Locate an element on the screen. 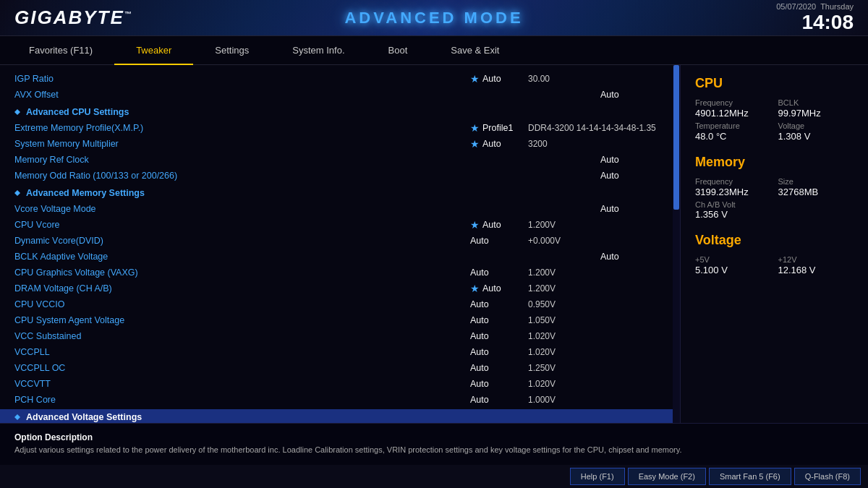 The height and width of the screenshot is (488, 868). setting-extra: 0.950V is located at coordinates (593, 304).